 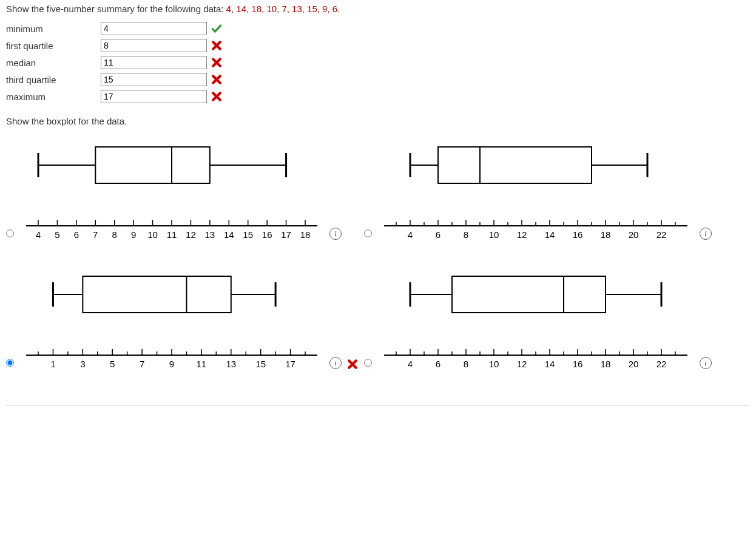 I want to click on summary-label: first quartile, so click(x=53, y=46).